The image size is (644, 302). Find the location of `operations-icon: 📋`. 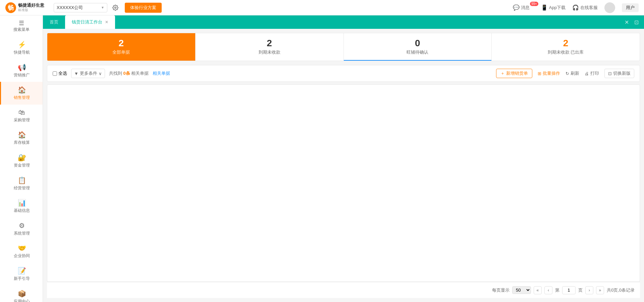

operations-icon: 📋 is located at coordinates (22, 180).